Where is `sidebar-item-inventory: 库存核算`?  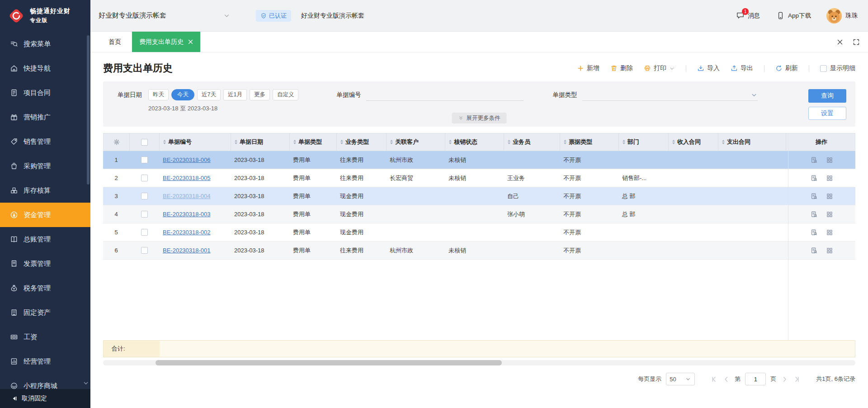 sidebar-item-inventory: 库存核算 is located at coordinates (45, 190).